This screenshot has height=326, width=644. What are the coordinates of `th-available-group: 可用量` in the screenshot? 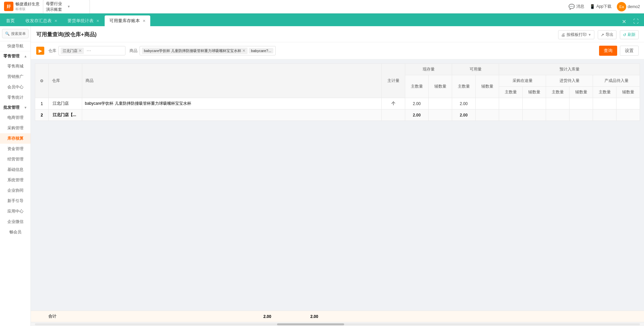 It's located at (476, 69).